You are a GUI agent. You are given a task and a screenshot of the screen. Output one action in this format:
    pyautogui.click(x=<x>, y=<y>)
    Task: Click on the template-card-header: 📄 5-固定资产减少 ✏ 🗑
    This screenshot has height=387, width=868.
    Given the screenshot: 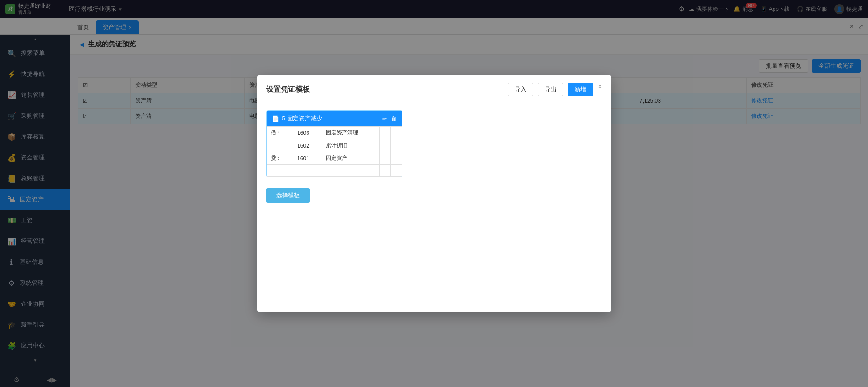 What is the action you would take?
    pyautogui.click(x=334, y=119)
    